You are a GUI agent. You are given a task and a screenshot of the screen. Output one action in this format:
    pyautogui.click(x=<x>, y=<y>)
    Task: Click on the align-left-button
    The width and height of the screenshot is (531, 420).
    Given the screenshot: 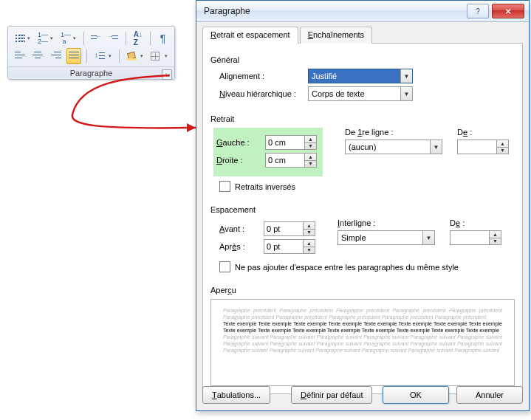 What is the action you would take?
    pyautogui.click(x=20, y=56)
    